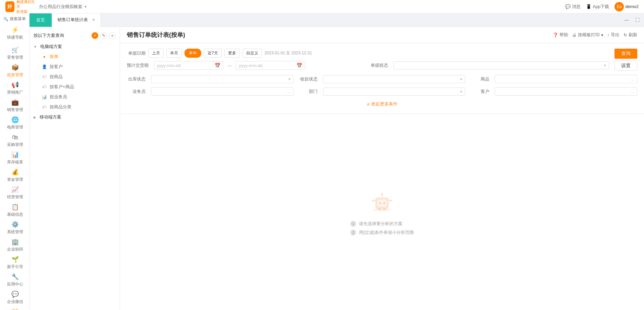 This screenshot has height=310, width=644. I want to click on sidebar-item-system: ⚙️ 系统管理, so click(15, 228).